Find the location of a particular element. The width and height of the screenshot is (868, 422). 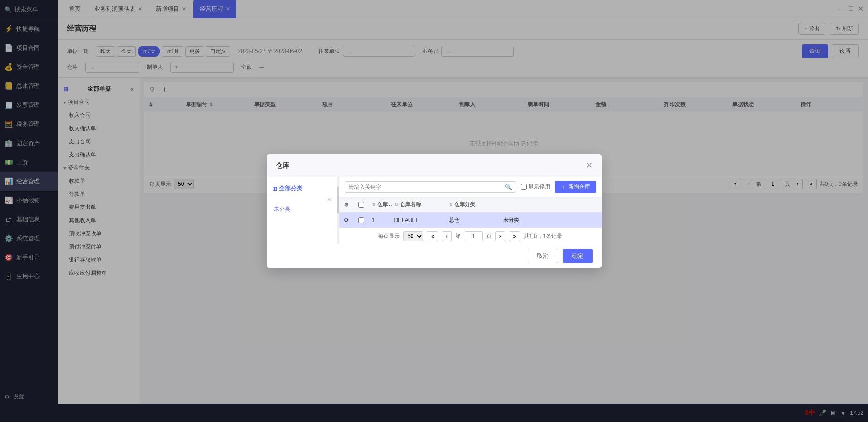

modal-prev-page: ‹ is located at coordinates (447, 236).